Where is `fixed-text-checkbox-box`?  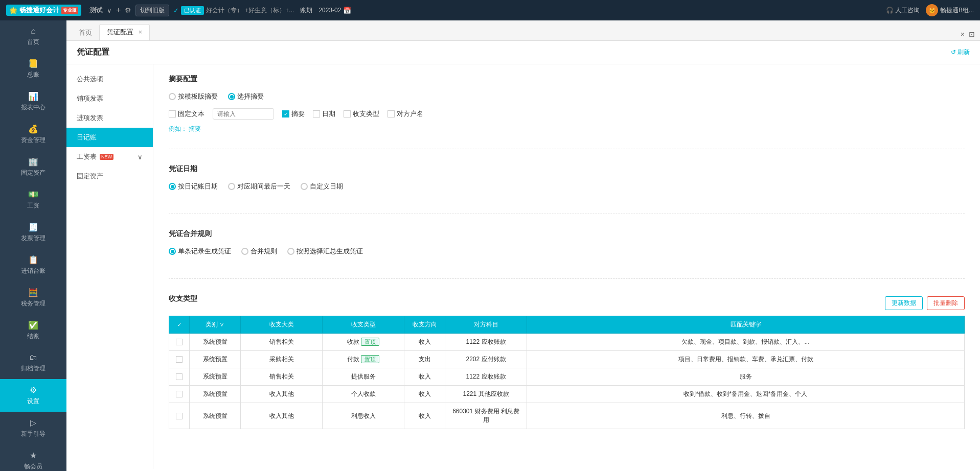
fixed-text-checkbox-box is located at coordinates (172, 114).